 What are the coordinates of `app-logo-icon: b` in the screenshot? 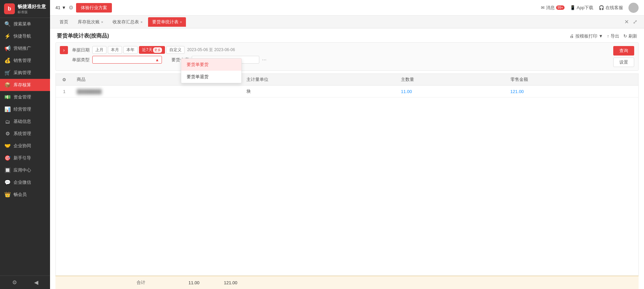 It's located at (9, 9).